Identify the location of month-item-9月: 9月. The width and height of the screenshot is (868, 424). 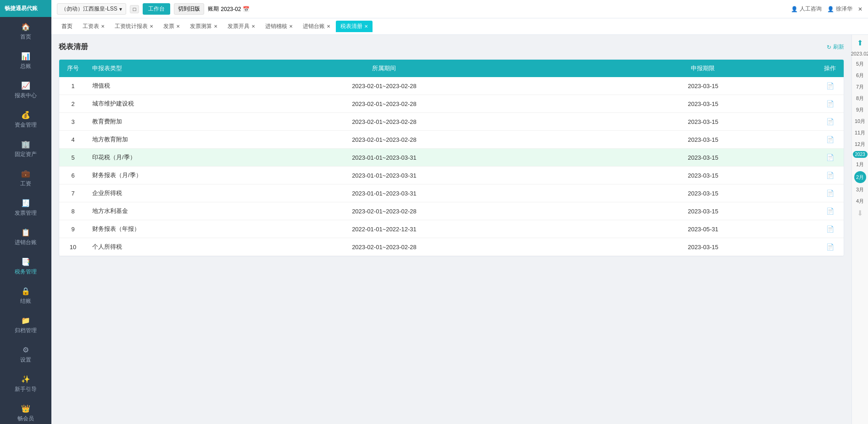
(860, 110).